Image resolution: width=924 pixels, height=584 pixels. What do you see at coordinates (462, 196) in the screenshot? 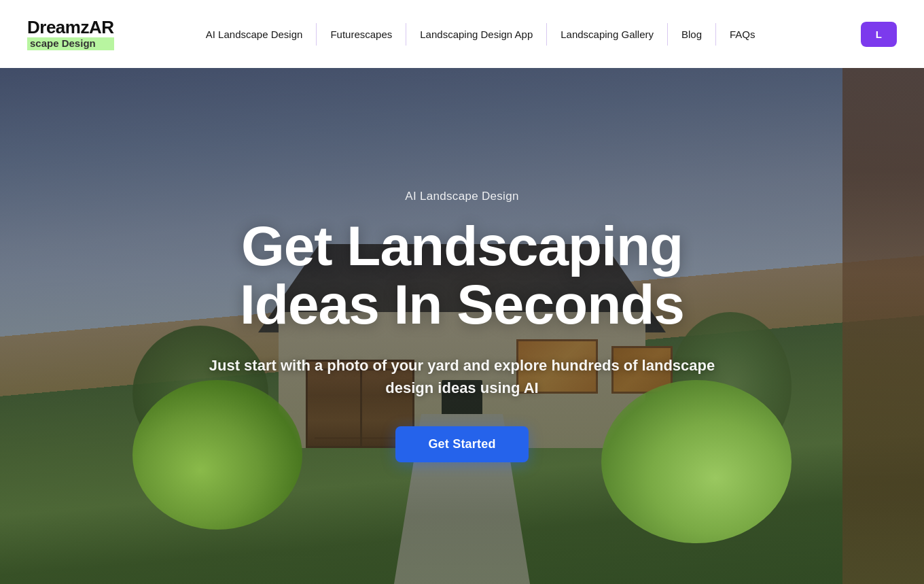
I see `hero-label: AI Landscape Design` at bounding box center [462, 196].